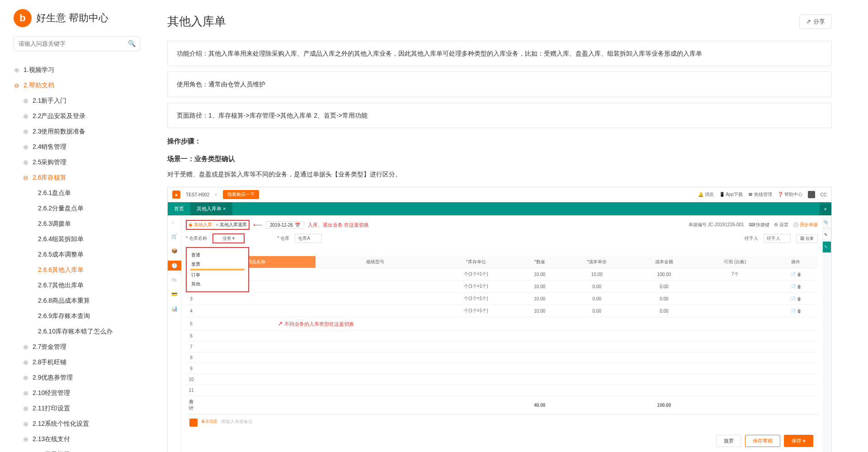 The width and height of the screenshot is (868, 452). What do you see at coordinates (231, 224) in the screenshot?
I see `ss-radio-out: ○ 其他入库退库` at bounding box center [231, 224].